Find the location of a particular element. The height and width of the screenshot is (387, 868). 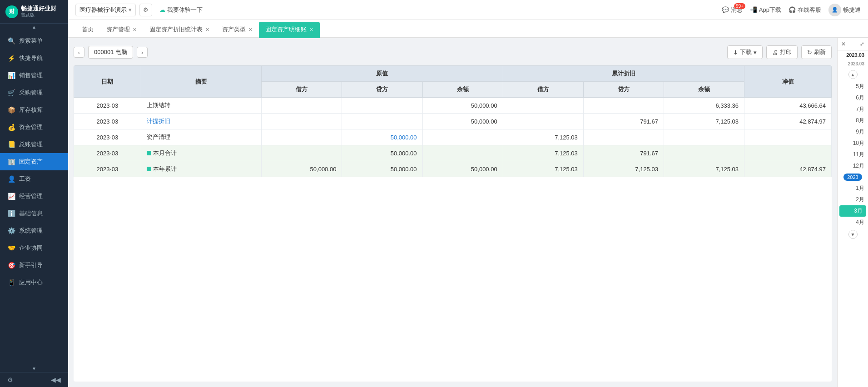

box-icon: 📦 is located at coordinates (11, 110).